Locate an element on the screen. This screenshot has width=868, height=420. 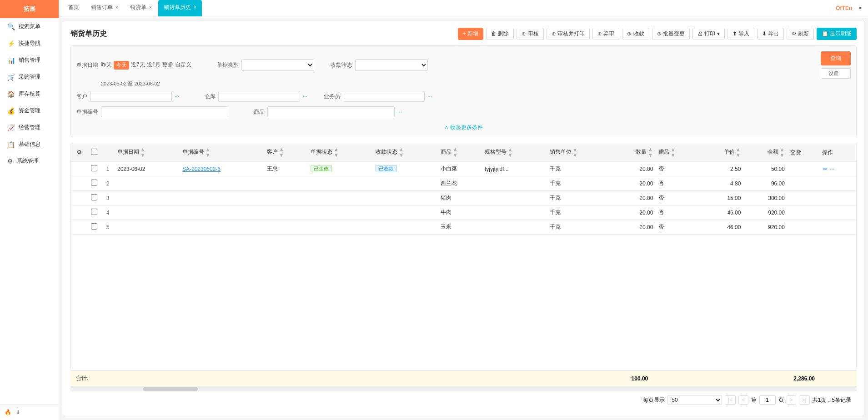
shortcut-more: 更多 is located at coordinates (168, 65).